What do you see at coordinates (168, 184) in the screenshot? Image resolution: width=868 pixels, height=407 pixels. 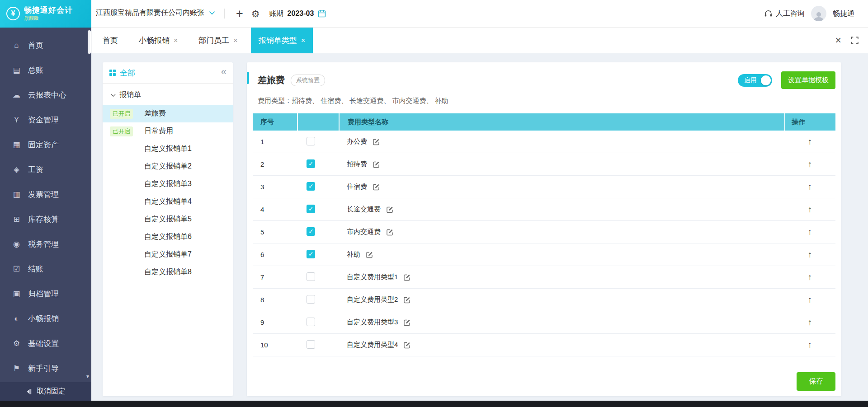 I see `tree-item-自定义报销单3: 自定义报销单3` at bounding box center [168, 184].